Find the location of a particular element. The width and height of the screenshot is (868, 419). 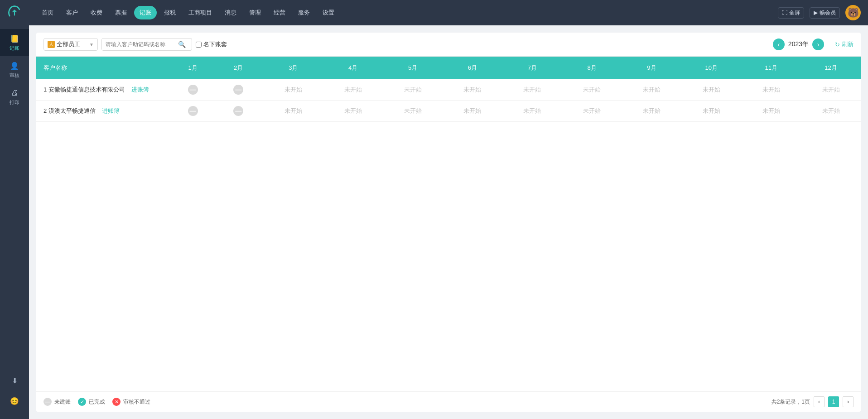

fullscreen-label: 全屏 is located at coordinates (795, 13).